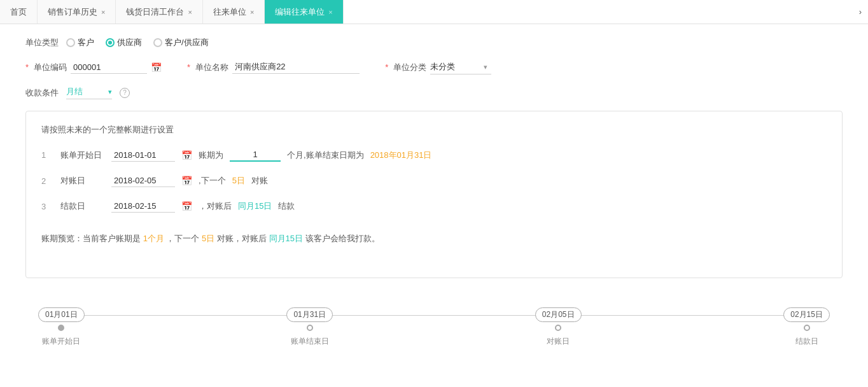 This screenshot has width=868, height=387. I want to click on preview-payment-day: 同月15日, so click(286, 238).